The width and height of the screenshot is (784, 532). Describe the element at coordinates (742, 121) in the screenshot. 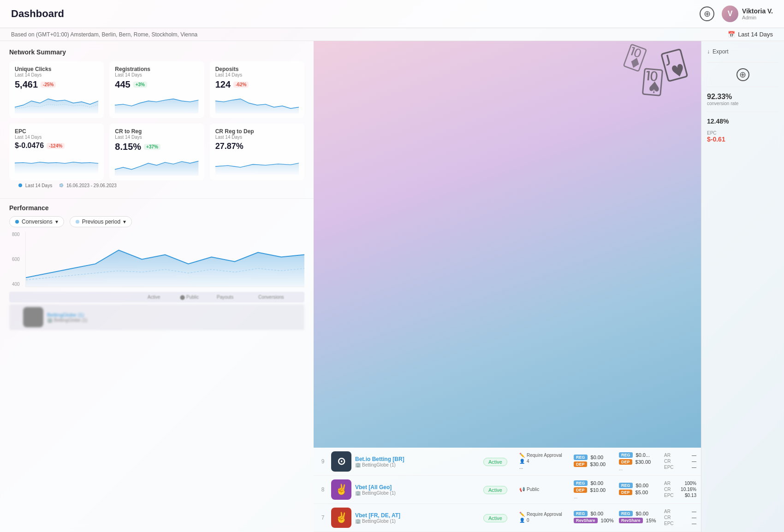

I see `right-stat-value-12: 12.48%` at that location.